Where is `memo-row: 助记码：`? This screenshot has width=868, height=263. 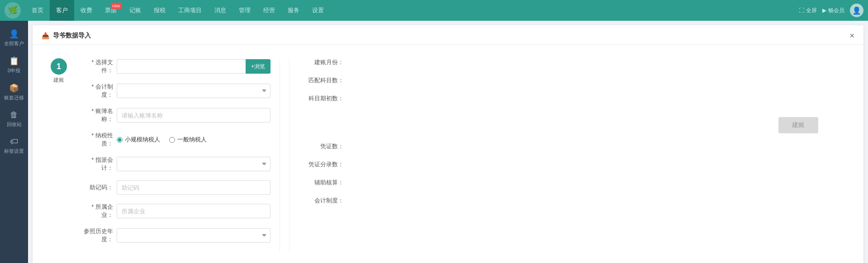 memo-row: 助记码： is located at coordinates (175, 188).